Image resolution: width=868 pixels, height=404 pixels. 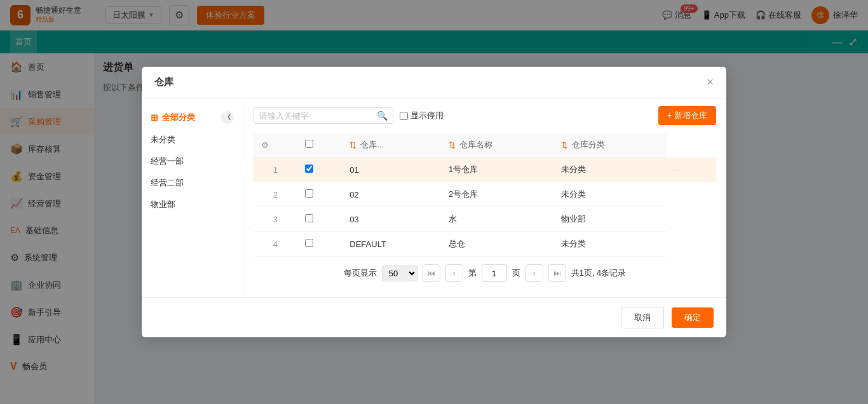 What do you see at coordinates (557, 273) in the screenshot?
I see `last-page-button: ⏭` at bounding box center [557, 273].